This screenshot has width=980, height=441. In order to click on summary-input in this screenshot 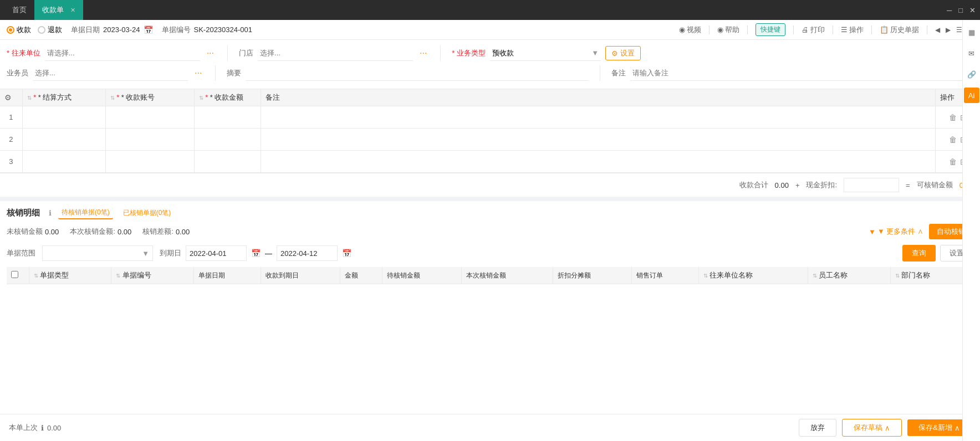, I will do `click(417, 73)`.